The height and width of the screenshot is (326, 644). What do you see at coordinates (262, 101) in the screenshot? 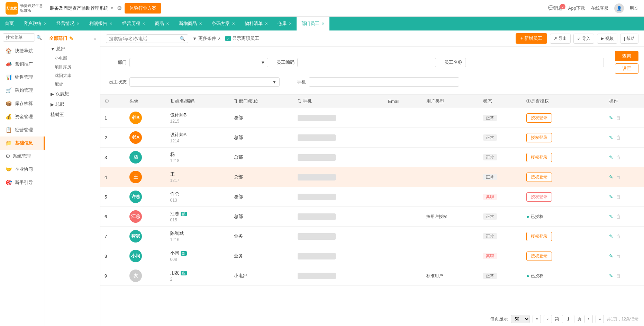
I see `col-dept: ⇅ 部门/职位` at bounding box center [262, 101].